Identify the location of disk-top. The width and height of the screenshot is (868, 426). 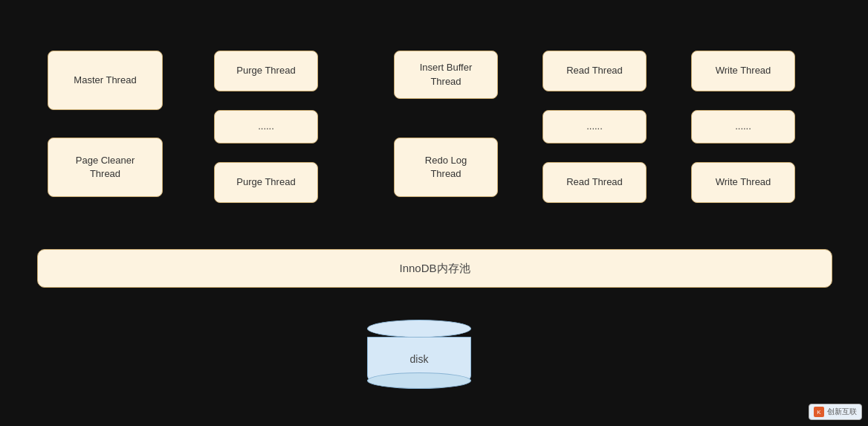
(419, 329).